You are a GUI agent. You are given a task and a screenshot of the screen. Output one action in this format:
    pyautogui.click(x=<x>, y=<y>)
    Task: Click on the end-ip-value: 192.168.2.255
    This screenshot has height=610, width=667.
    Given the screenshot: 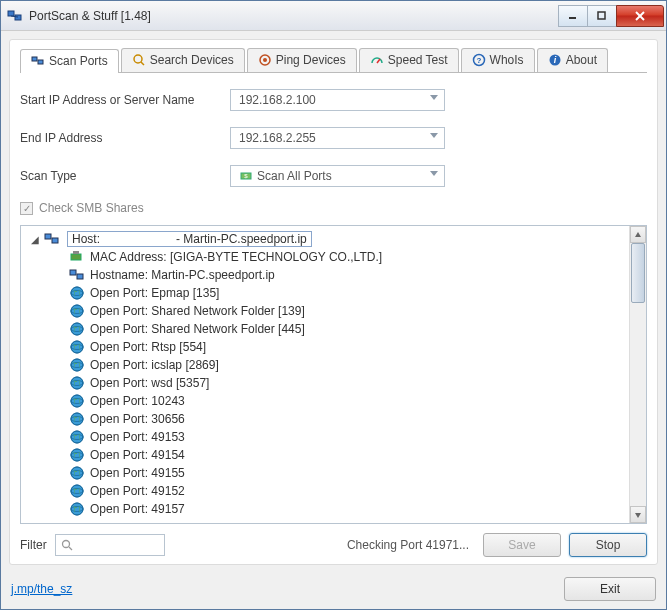 What is the action you would take?
    pyautogui.click(x=278, y=138)
    